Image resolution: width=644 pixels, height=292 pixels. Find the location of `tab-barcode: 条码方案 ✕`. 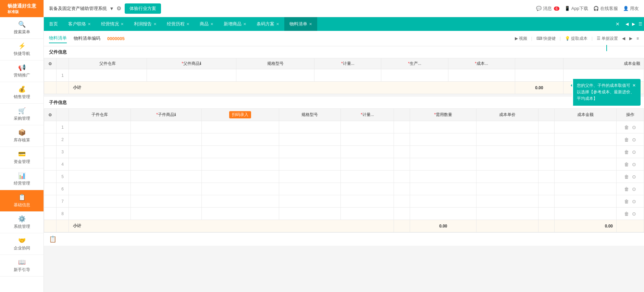

tab-barcode: 条码方案 ✕ is located at coordinates (268, 24).